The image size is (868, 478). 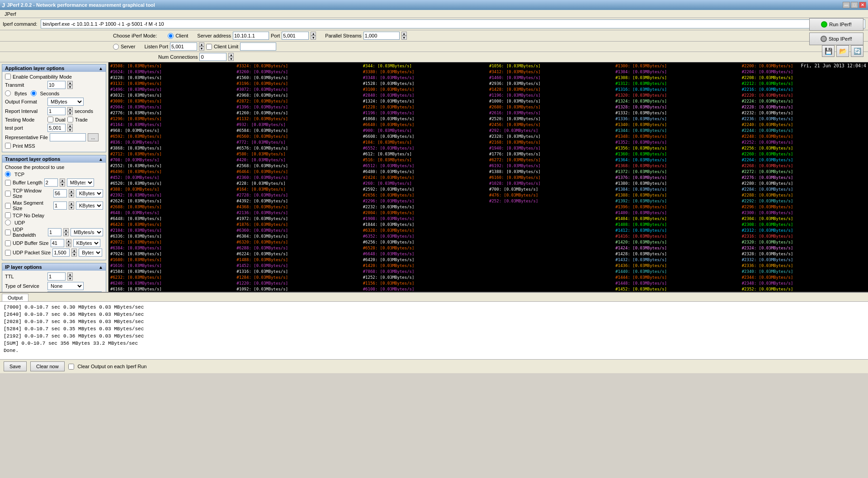 What do you see at coordinates (8, 253) in the screenshot?
I see `udp-pkt-checkbox` at bounding box center [8, 253].